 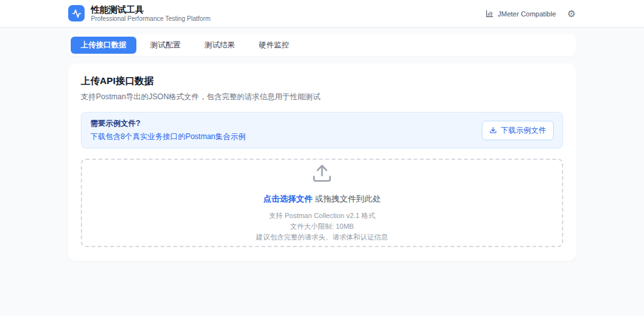 I want to click on banner-description: 下载包含8个真实业务接口的Postman集合示例, so click(x=168, y=137).